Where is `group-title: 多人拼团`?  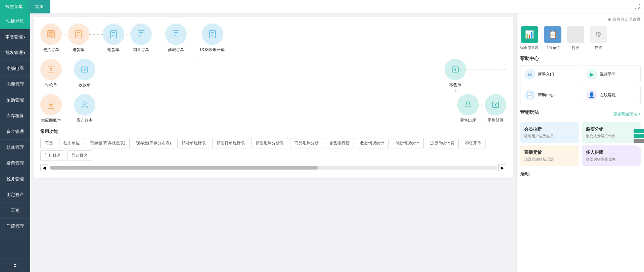 group-title: 多人拼团 is located at coordinates (611, 152).